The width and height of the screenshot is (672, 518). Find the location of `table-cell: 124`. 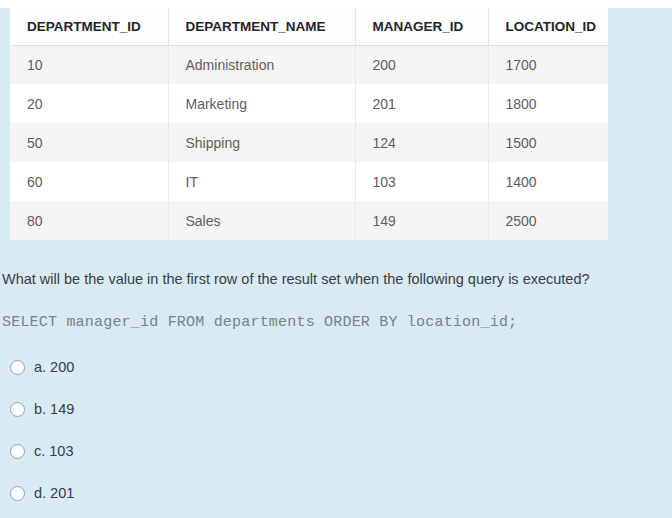

table-cell: 124 is located at coordinates (422, 142).